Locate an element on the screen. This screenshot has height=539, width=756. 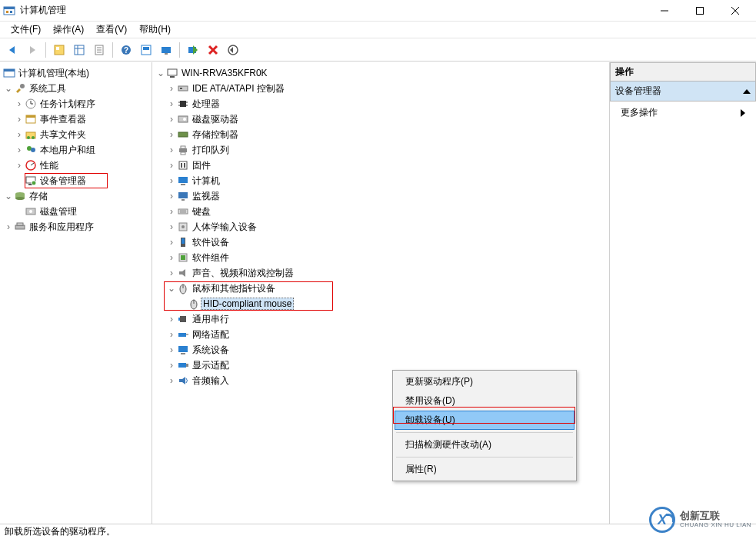
statusbar: 卸载所选设备的驱动程序。 is located at coordinates (378, 531).